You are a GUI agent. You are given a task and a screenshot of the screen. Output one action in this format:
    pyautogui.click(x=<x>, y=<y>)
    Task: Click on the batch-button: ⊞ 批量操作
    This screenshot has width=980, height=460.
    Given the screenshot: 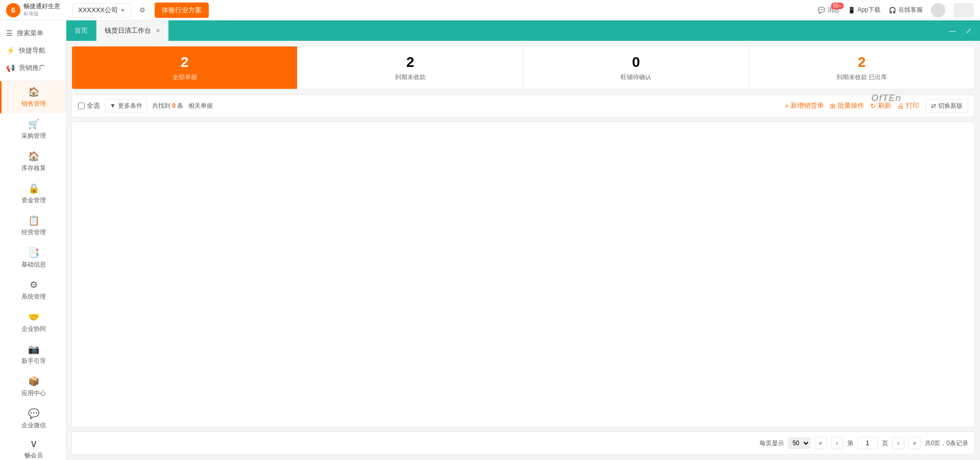 What is the action you would take?
    pyautogui.click(x=847, y=106)
    